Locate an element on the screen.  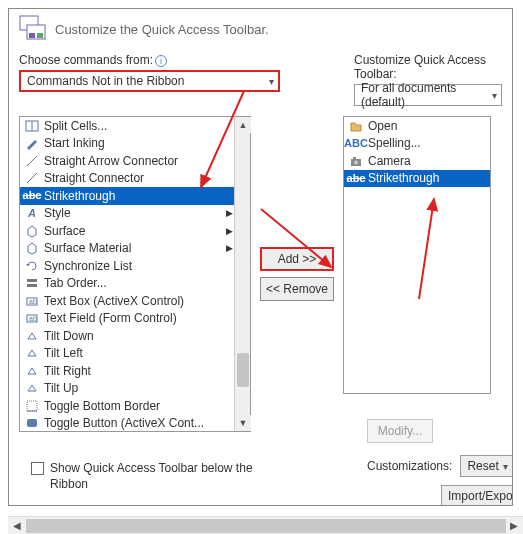
svg-text: ab is located at coordinates (33, 318).